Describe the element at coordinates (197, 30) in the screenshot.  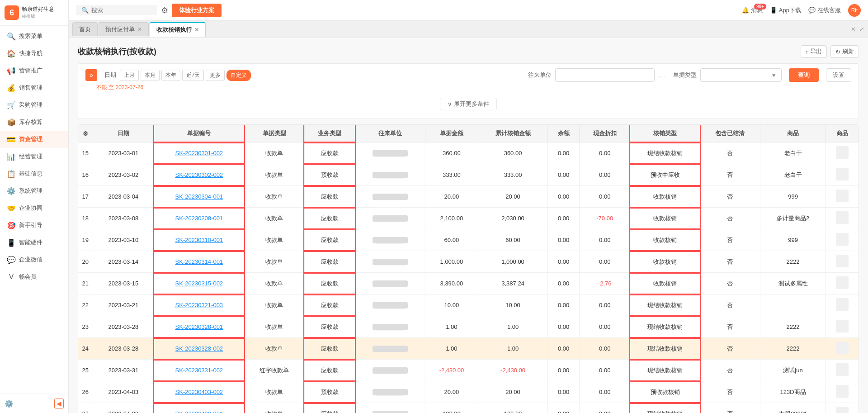
I see `tab-close-receipt: ✕` at that location.